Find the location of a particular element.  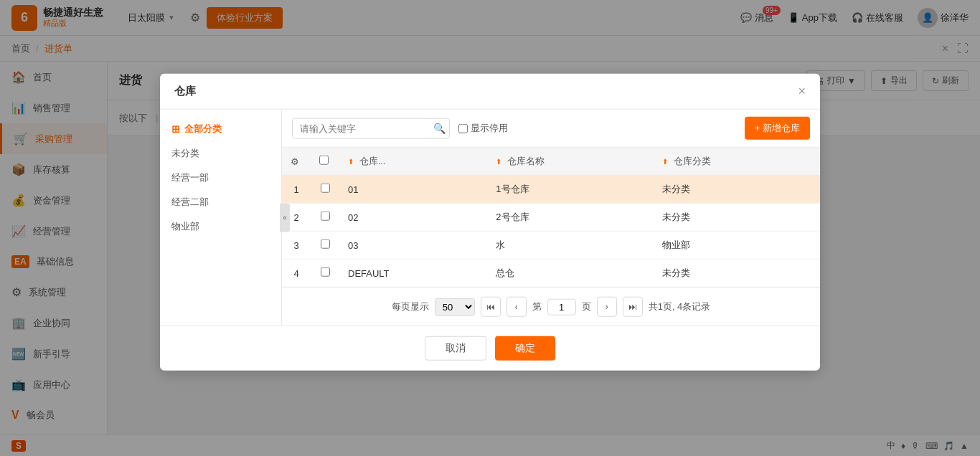

col-header-category: ⬆ 仓库分类 is located at coordinates (737, 162).